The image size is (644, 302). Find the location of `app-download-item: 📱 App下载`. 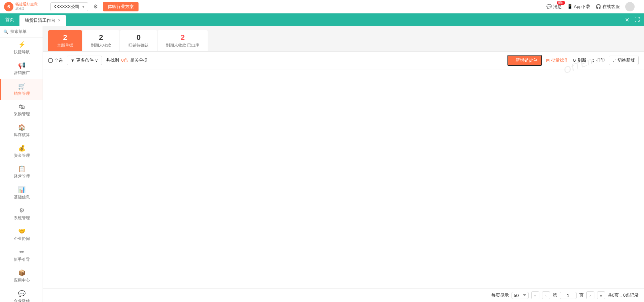

app-download-item: 📱 App下载 is located at coordinates (579, 7).